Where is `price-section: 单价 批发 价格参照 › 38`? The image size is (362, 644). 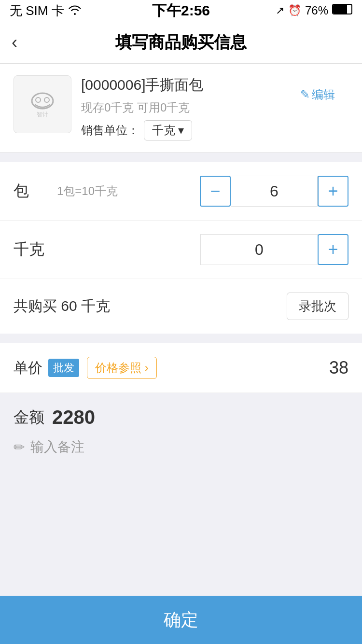 price-section: 单价 批发 价格参照 › 38 is located at coordinates (181, 368).